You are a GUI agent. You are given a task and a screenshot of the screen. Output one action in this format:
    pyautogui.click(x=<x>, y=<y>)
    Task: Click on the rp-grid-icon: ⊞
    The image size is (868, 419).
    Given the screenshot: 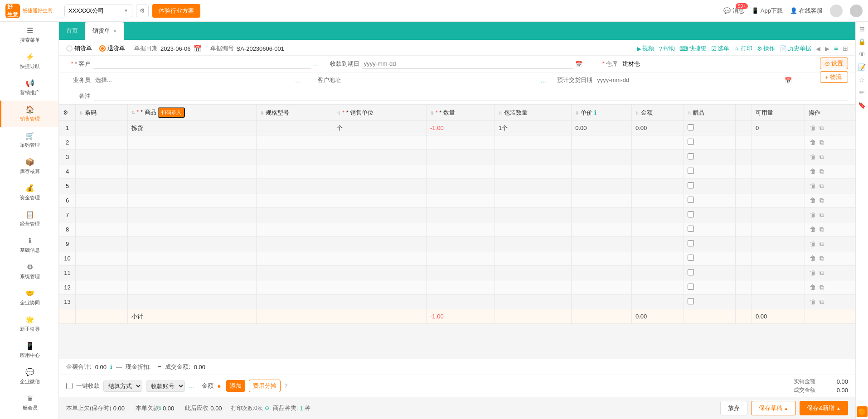 What is the action you would take?
    pyautogui.click(x=862, y=29)
    